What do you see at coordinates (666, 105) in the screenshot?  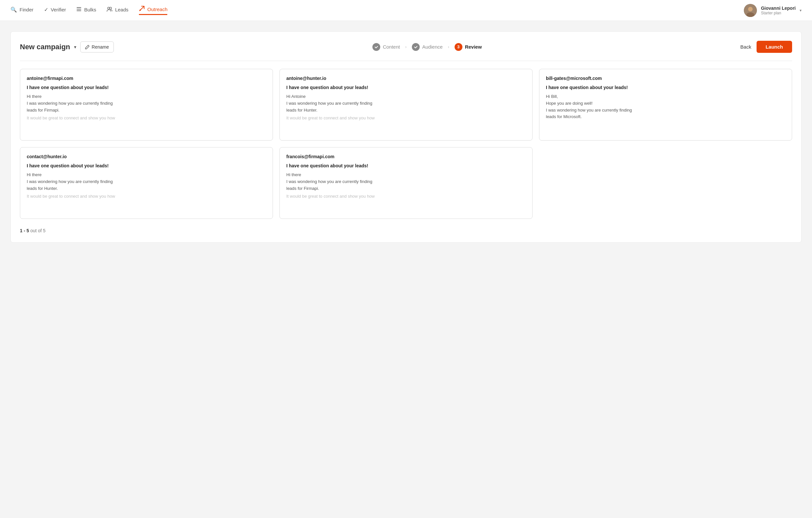 I see `email-card-2: bill-gates@microsoft.comI have one quest…` at bounding box center [666, 105].